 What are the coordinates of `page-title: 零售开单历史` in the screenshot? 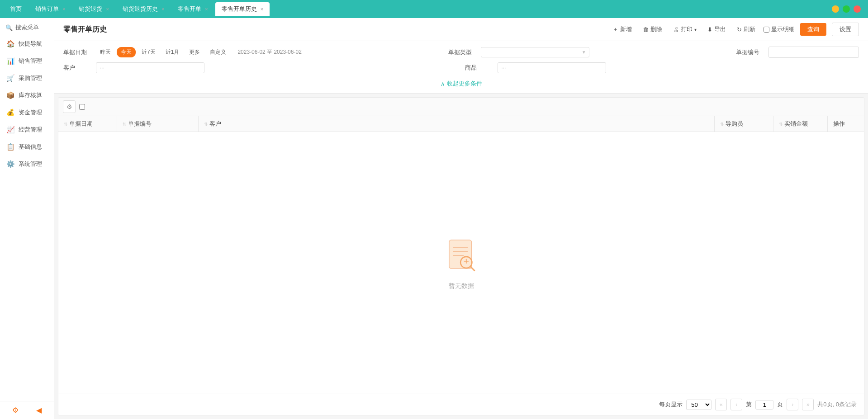 It's located at (85, 30).